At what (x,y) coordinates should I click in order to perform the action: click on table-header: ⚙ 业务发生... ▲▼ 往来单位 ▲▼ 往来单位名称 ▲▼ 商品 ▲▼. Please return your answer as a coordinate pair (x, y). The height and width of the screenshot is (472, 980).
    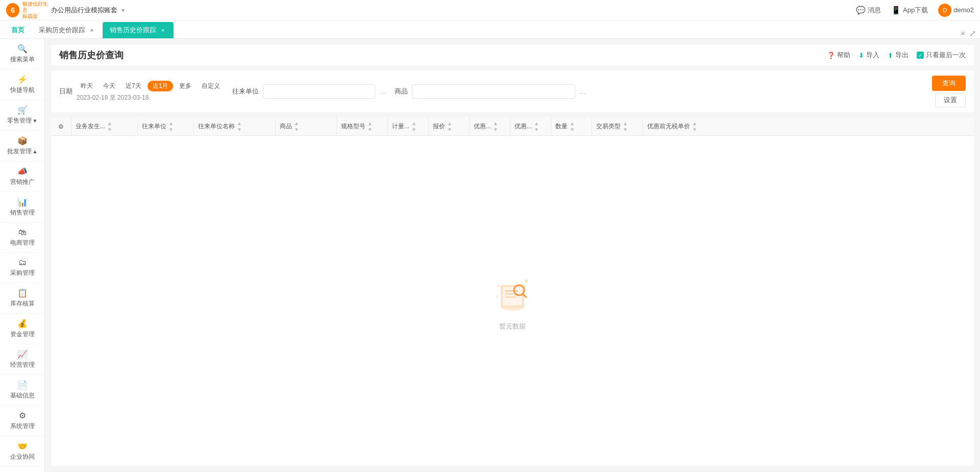
    Looking at the image, I should click on (512, 127).